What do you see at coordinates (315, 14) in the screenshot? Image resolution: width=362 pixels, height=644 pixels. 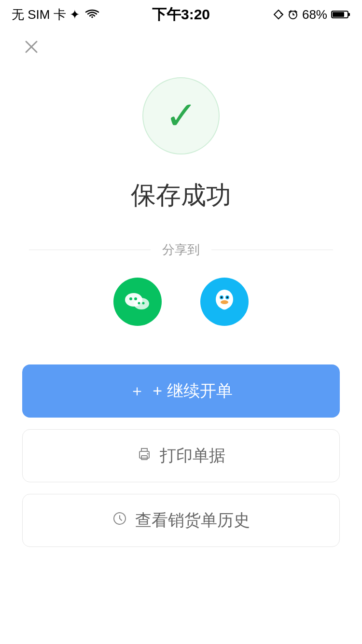 I see `battery-percentage: 68%` at bounding box center [315, 14].